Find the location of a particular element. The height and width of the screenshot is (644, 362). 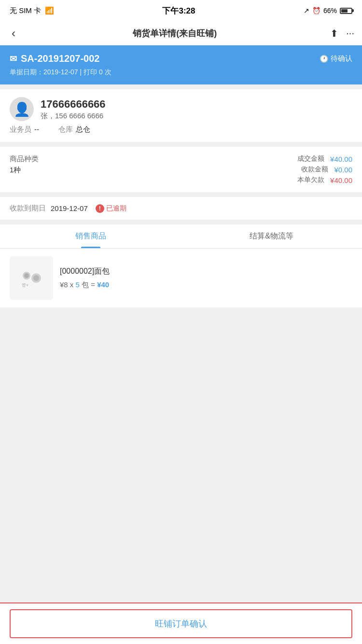

salesperson-field: 业务员 -- is located at coordinates (24, 129).